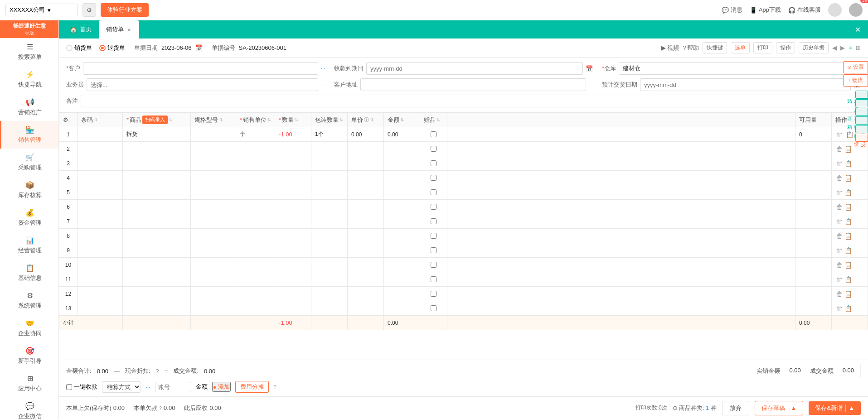 The width and height of the screenshot is (868, 419). Describe the element at coordinates (29, 217) in the screenshot. I see `sidebar-item-capital: 💰 资金管理` at that location.